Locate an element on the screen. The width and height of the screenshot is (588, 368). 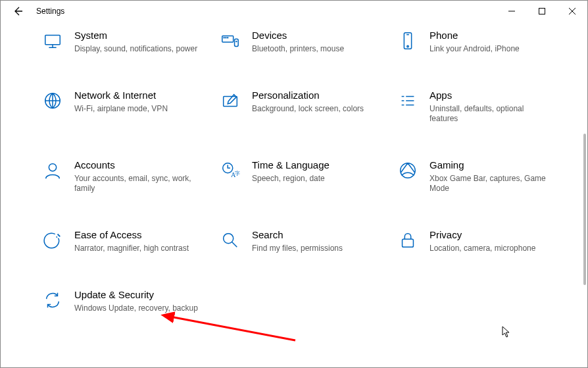
tile-title: Search is located at coordinates (297, 235).